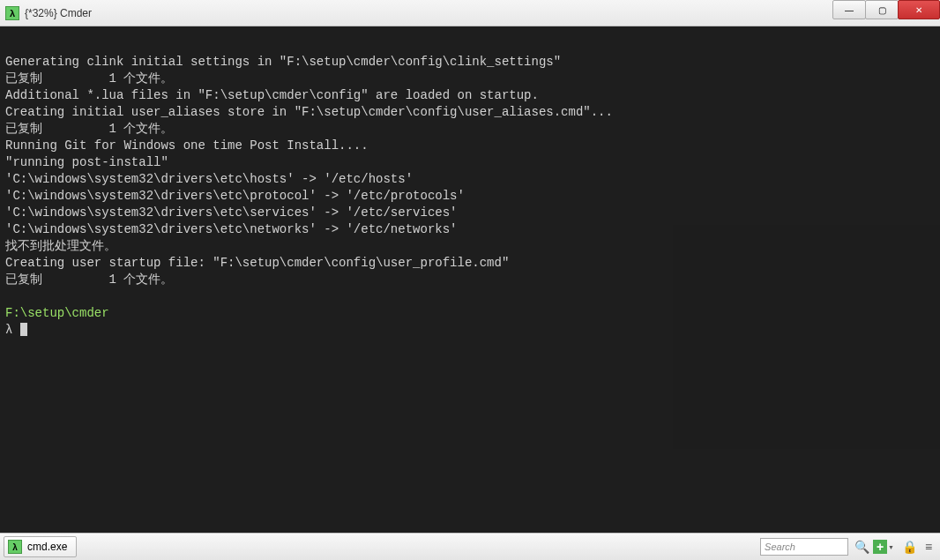 The width and height of the screenshot is (940, 560). I want to click on status-bar: λ cmd.exe Search 🔍 + ▼ 🔒 ≡, so click(470, 547).